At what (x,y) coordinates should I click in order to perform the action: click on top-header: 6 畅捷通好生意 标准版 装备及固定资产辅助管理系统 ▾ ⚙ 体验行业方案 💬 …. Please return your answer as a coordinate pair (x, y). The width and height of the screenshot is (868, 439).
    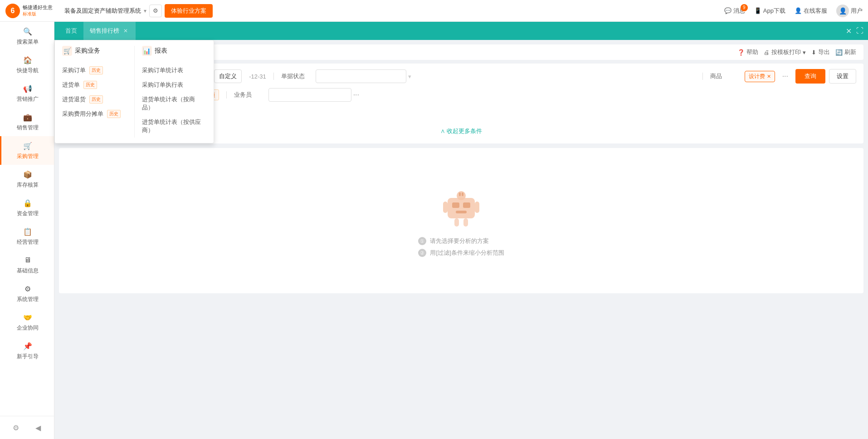
    Looking at the image, I should click on (434, 11).